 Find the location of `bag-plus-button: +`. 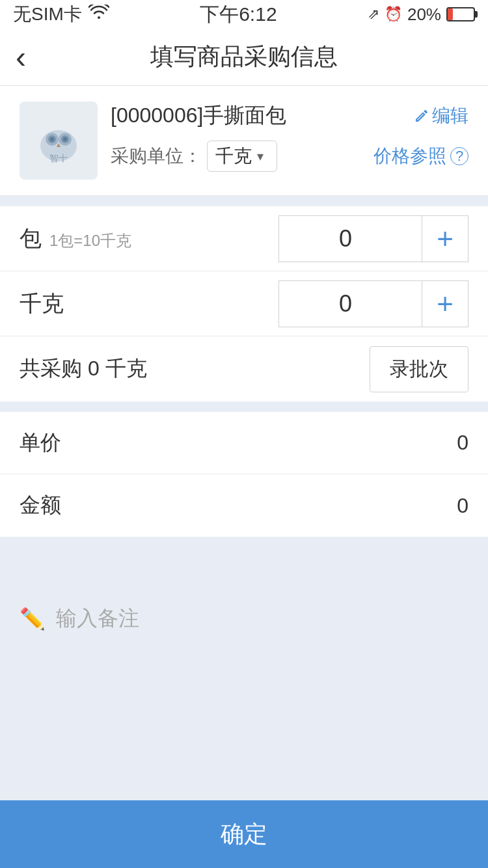

bag-plus-button: + is located at coordinates (445, 239).